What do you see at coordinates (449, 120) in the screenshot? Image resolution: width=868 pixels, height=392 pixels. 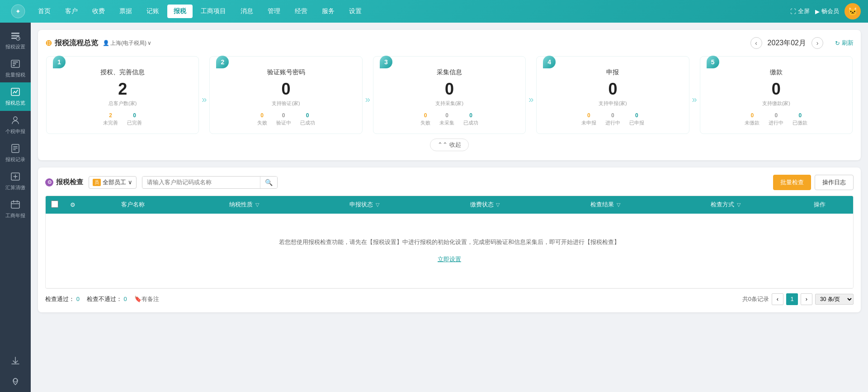 I see `step-3-stats: 0 失败 0 未采集 0 已成功` at bounding box center [449, 120].